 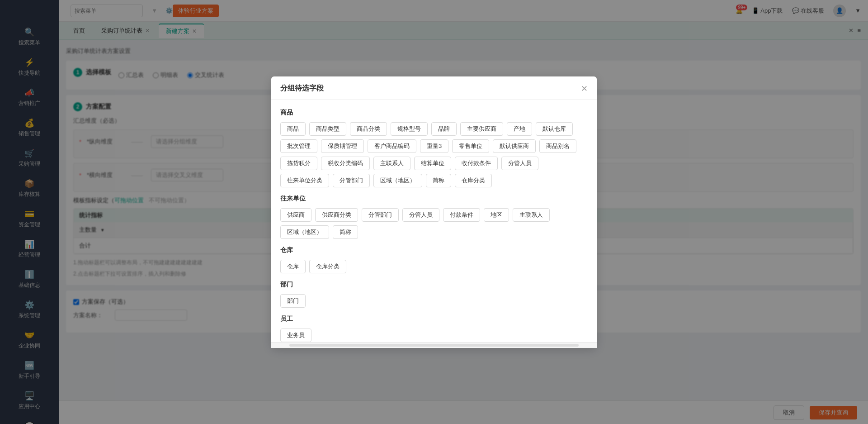 I want to click on field-tag-1-1: 供应商分类, so click(x=336, y=215).